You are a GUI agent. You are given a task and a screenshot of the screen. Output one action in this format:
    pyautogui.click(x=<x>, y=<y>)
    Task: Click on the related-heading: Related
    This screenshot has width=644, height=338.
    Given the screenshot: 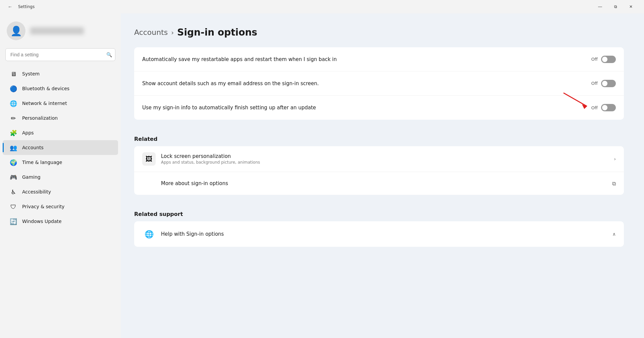 What is the action you would take?
    pyautogui.click(x=379, y=139)
    